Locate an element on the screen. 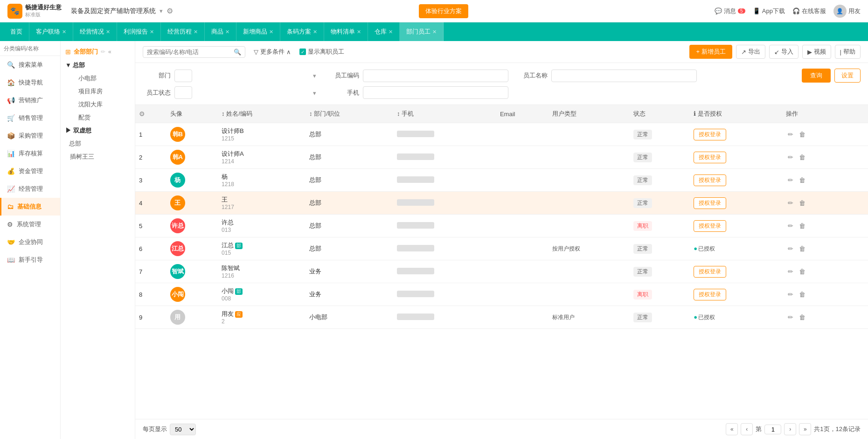  nav-tab-经营历程: 经营历程✕ is located at coordinates (183, 32).